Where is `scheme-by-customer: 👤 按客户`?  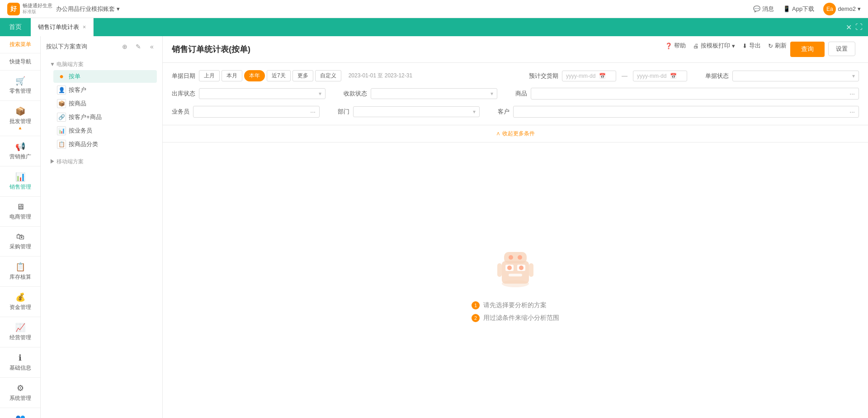 scheme-by-customer: 👤 按客户 is located at coordinates (105, 90).